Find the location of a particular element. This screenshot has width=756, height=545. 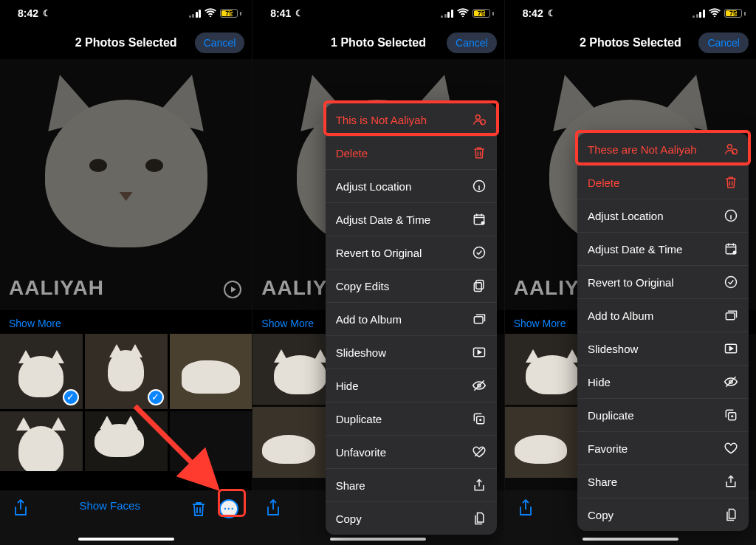

nav-header: 2 Photos Selected Cancel is located at coordinates (126, 43).